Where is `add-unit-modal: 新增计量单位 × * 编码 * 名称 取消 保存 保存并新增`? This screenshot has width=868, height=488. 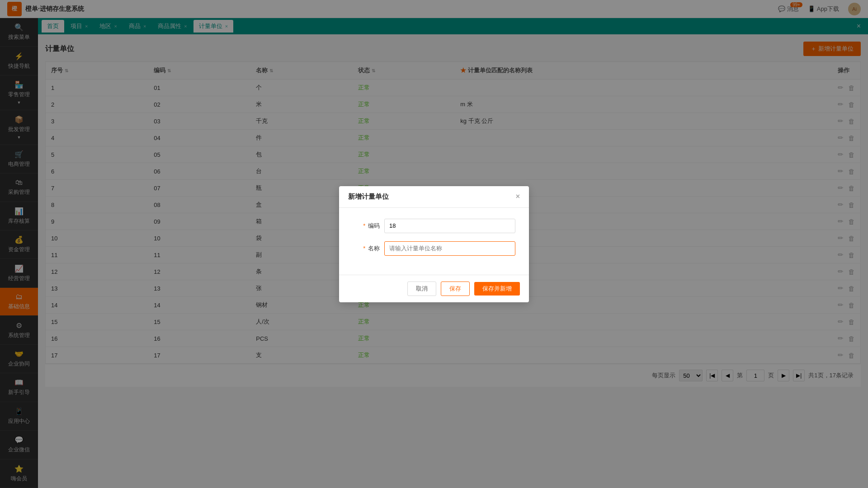
add-unit-modal: 新增计量单位 × * 编码 * 名称 取消 保存 保存并新增 is located at coordinates (434, 244).